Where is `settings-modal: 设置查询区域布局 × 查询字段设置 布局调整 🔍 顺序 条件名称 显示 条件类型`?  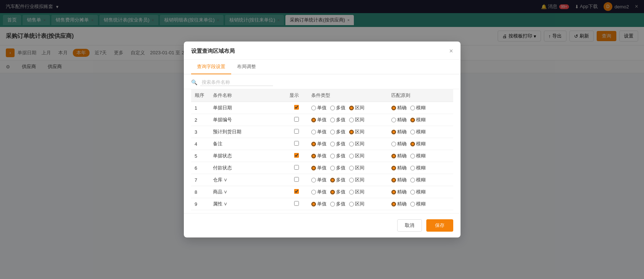
settings-modal: 设置查询区域布局 × 查询字段设置 布局调整 🔍 顺序 条件名称 显示 条件类型 is located at coordinates (322, 58).